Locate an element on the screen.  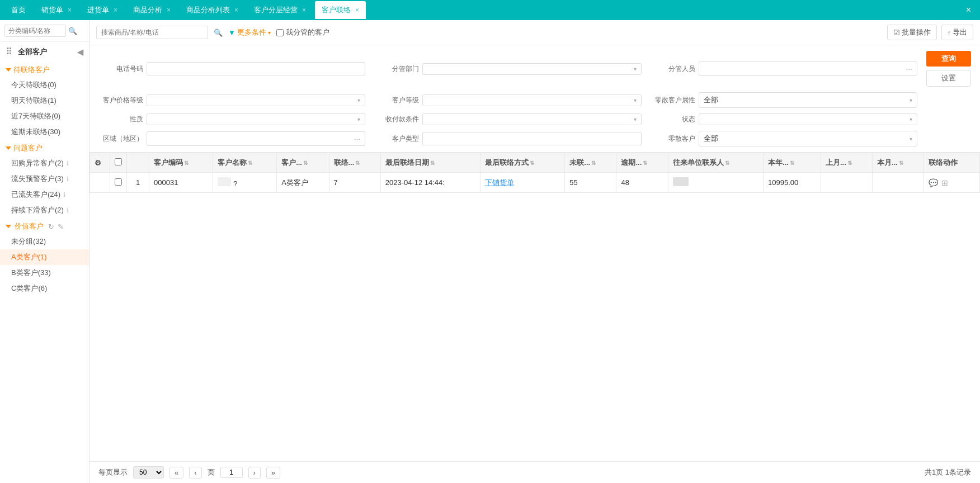
edit-icon: ✎ is located at coordinates (60, 227).